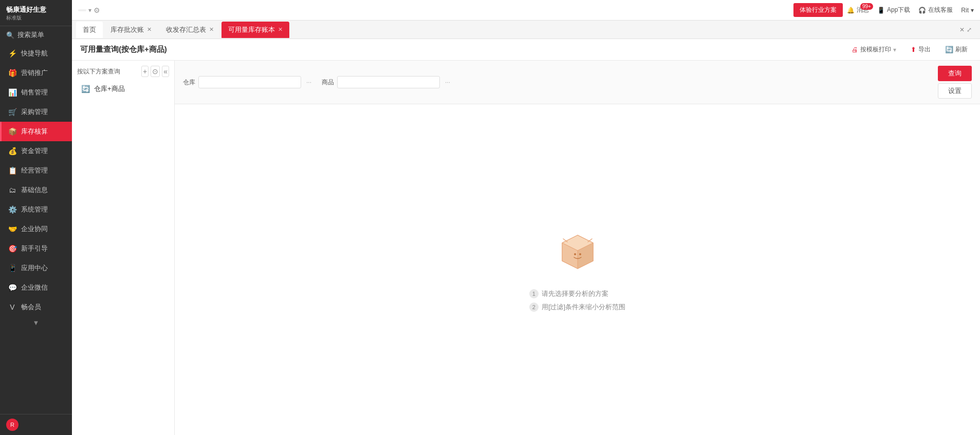  I want to click on sidebar-item-finance: 💰 资金管理, so click(36, 151).